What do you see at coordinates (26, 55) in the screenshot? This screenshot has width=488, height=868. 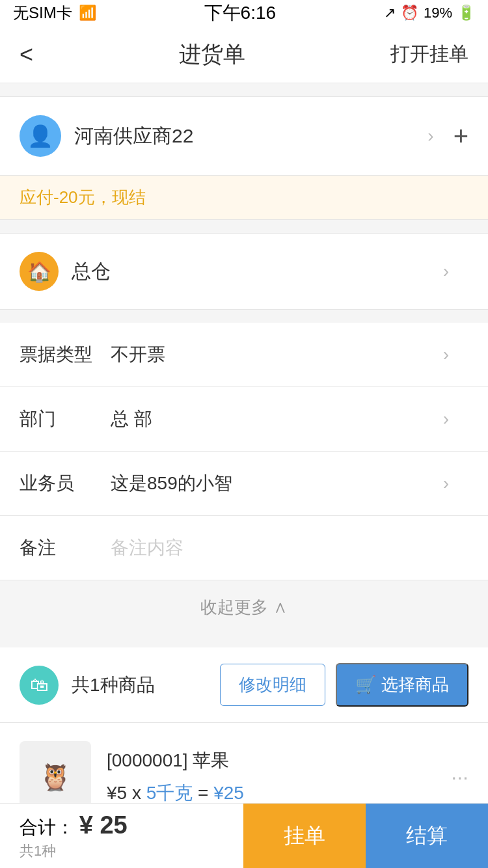 I see `back-button: <` at bounding box center [26, 55].